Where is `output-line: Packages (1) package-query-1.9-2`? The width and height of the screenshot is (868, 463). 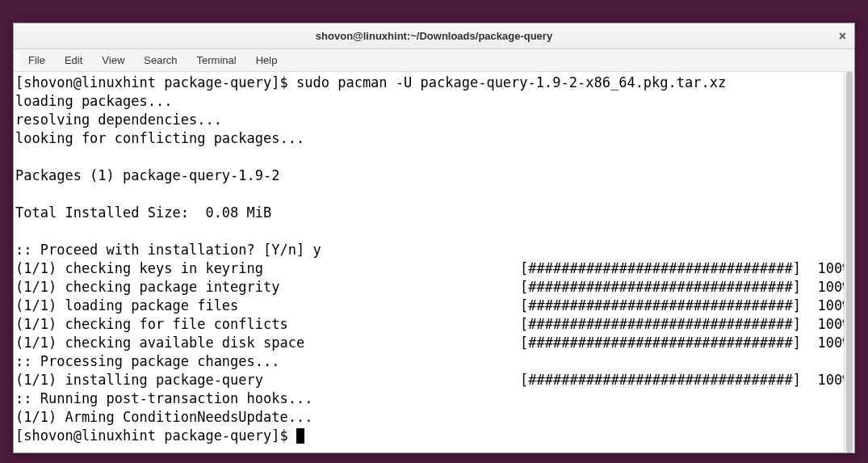
output-line: Packages (1) package-query-1.9-2 is located at coordinates (148, 175).